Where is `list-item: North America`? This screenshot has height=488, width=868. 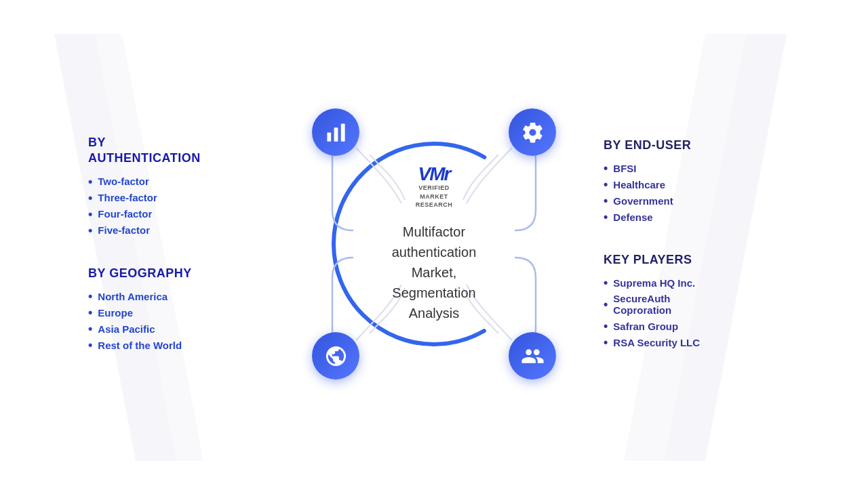
list-item: North America is located at coordinates (176, 296).